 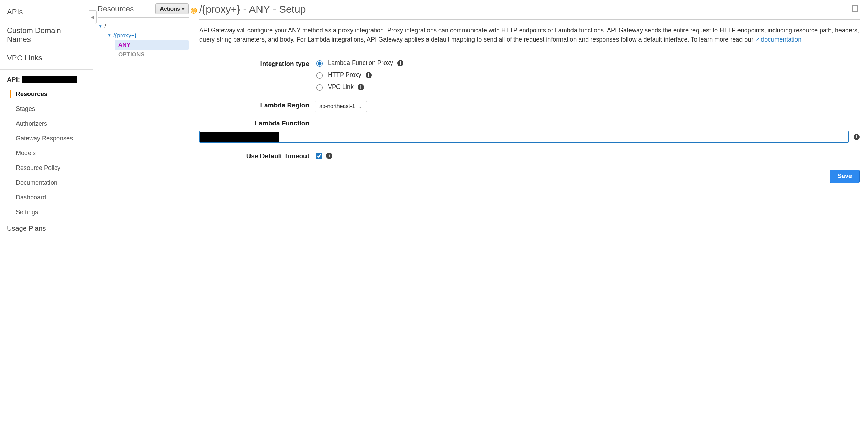 What do you see at coordinates (587, 75) in the screenshot?
I see `integration-type-radios: Lambda Function Proxy i HTTP Proxy i VPC…` at bounding box center [587, 75].